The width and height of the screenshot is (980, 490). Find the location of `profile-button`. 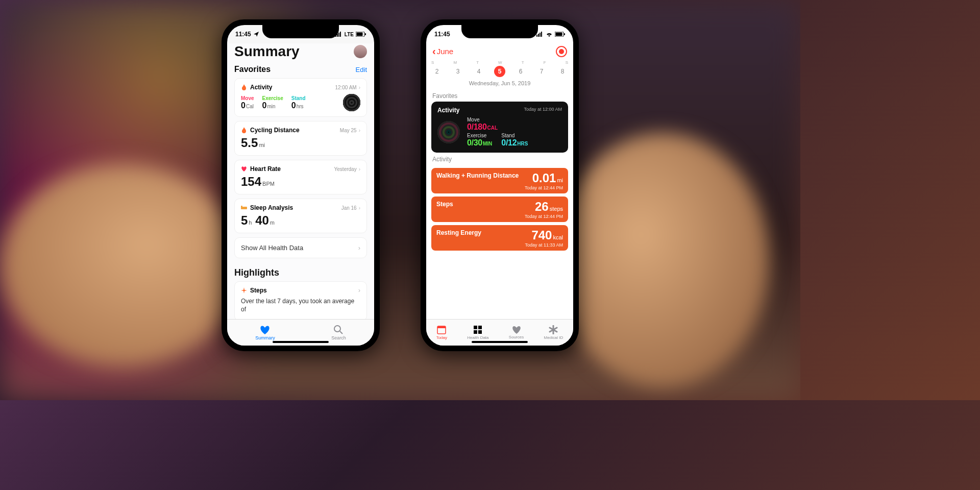

profile-button is located at coordinates (561, 52).